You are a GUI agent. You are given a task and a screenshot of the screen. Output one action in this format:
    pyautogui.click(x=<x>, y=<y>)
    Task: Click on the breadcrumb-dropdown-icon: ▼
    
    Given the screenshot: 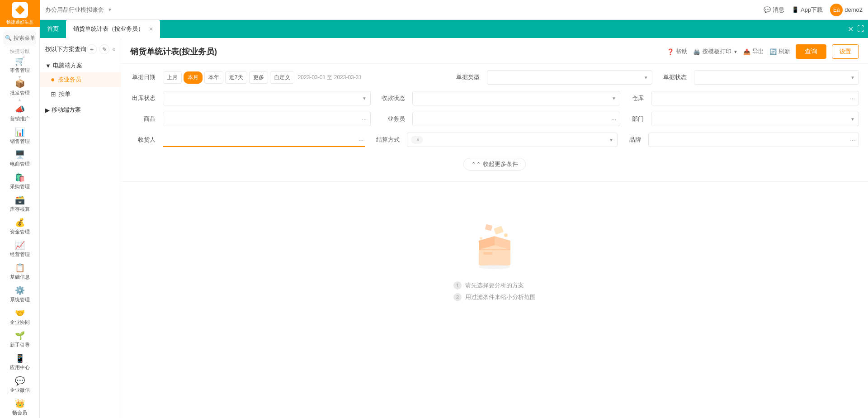 What is the action you would take?
    pyautogui.click(x=110, y=10)
    